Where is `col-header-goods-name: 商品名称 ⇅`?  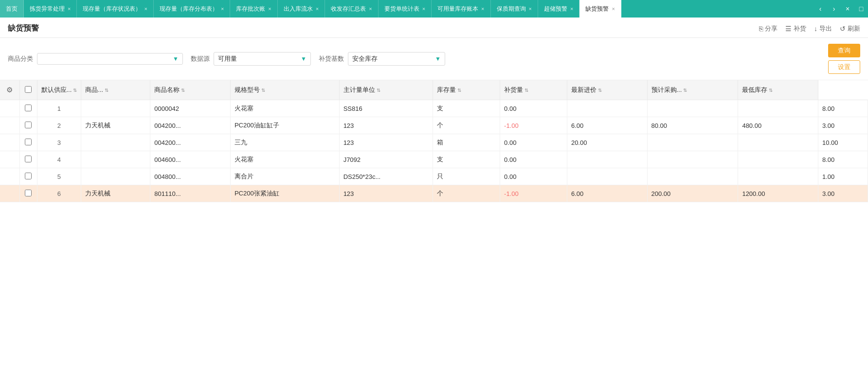 col-header-goods-name: 商品名称 ⇅ is located at coordinates (191, 90).